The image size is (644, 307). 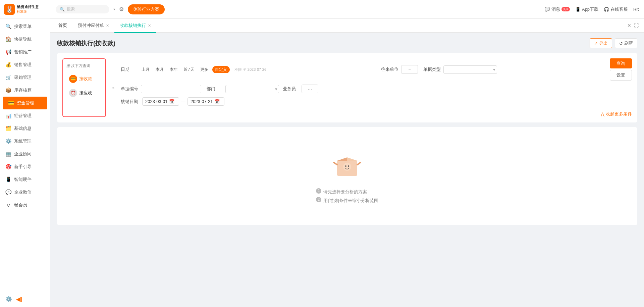 I want to click on refresh-button: ↺ 刷新, so click(x=626, y=43).